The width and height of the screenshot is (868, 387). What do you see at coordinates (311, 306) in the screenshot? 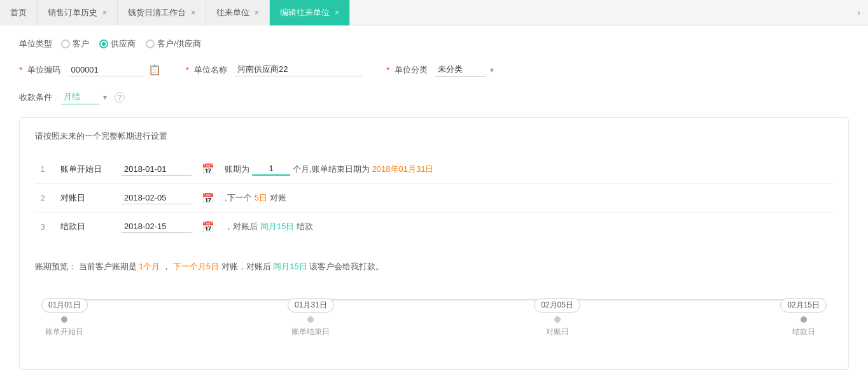
I see `timeline-badge-1: 01月31日` at bounding box center [311, 306].